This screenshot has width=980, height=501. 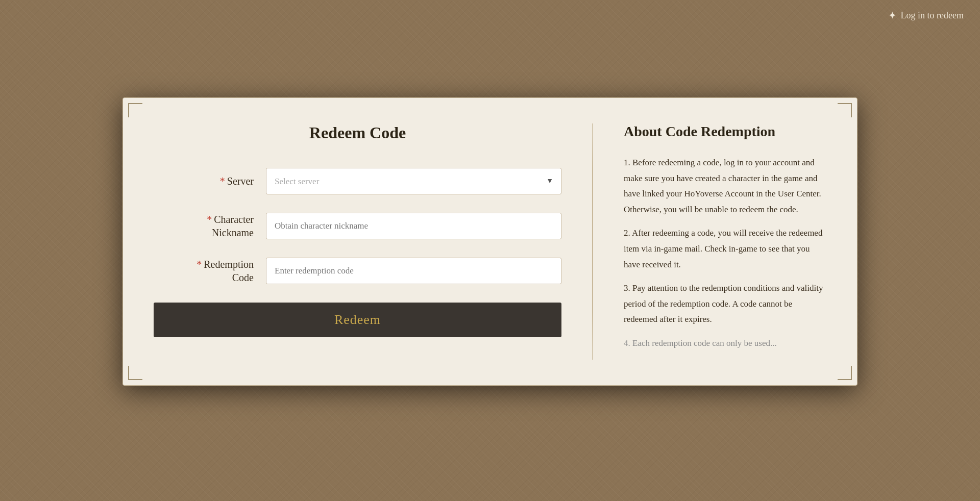 I want to click on server-row: *Server Select server Asia Europe Americ…, so click(x=357, y=181).